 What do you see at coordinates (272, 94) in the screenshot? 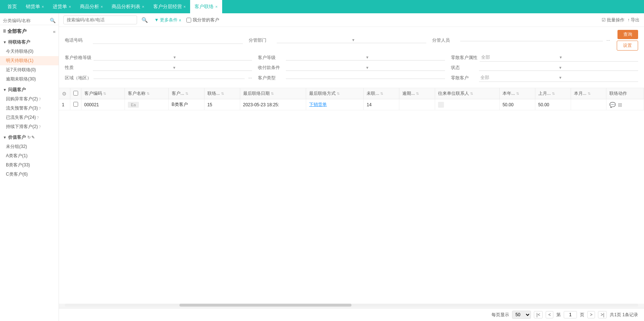
I see `col-last-contact-date-sort: ⇅` at bounding box center [272, 94].